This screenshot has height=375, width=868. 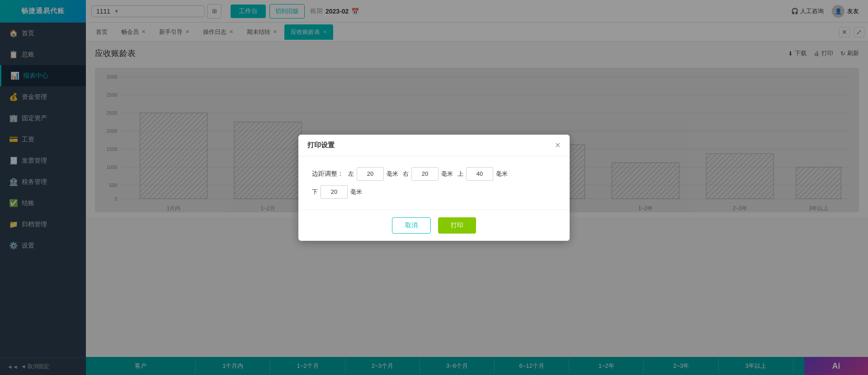 What do you see at coordinates (315, 192) in the screenshot?
I see `bottom-prefix: 下` at bounding box center [315, 192].